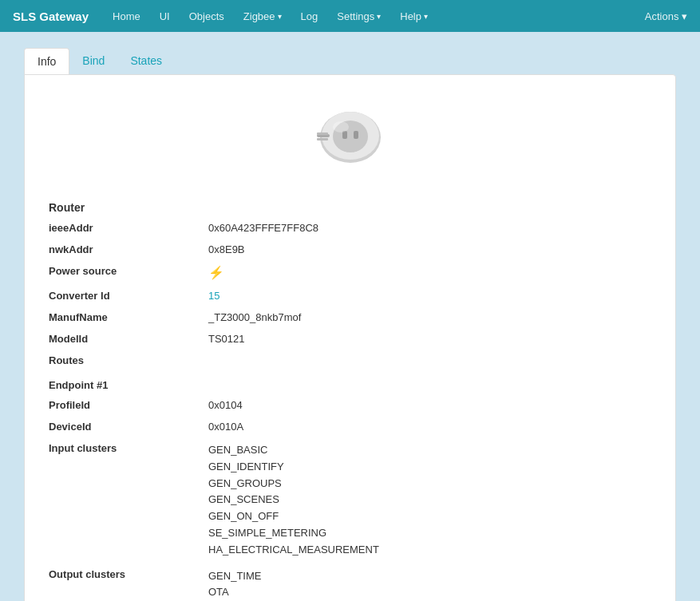  I want to click on label-powersource: Power source, so click(129, 271).